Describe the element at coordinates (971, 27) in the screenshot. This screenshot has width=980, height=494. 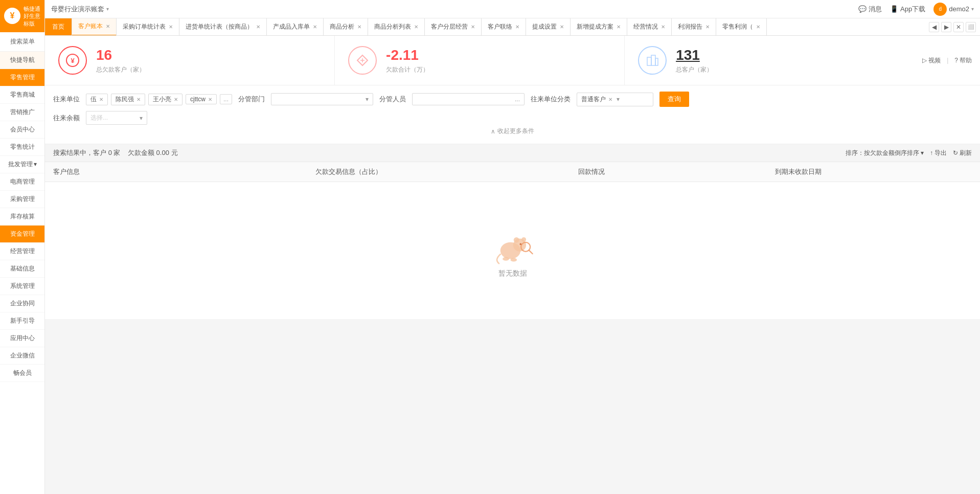
I see `tabs-maximize: ⬜` at that location.